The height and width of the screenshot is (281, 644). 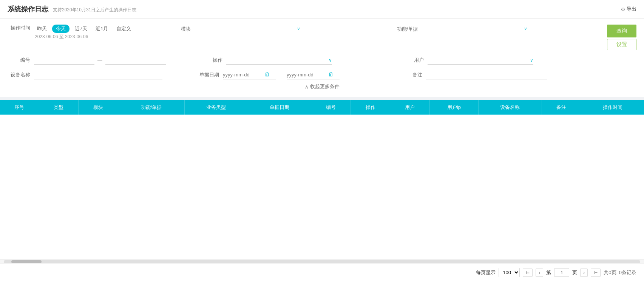 What do you see at coordinates (124, 29) in the screenshot?
I see `time-btn-custom: 自定义` at bounding box center [124, 29].